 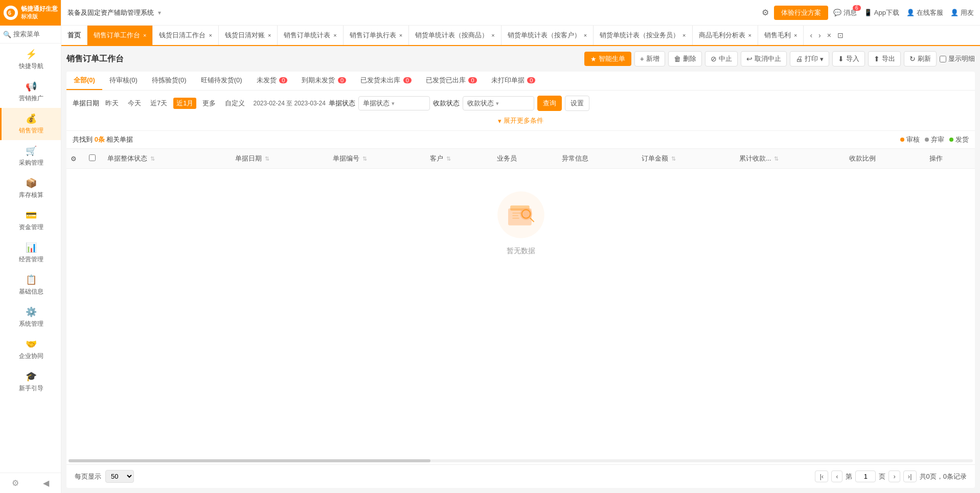 I want to click on settings-filter-btn: 设置, so click(x=577, y=103).